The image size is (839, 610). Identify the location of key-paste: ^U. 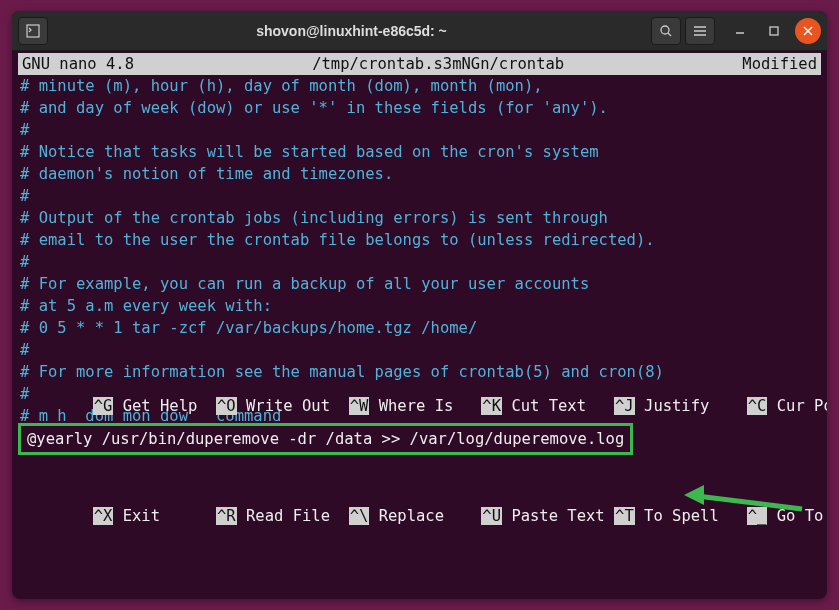
(492, 516).